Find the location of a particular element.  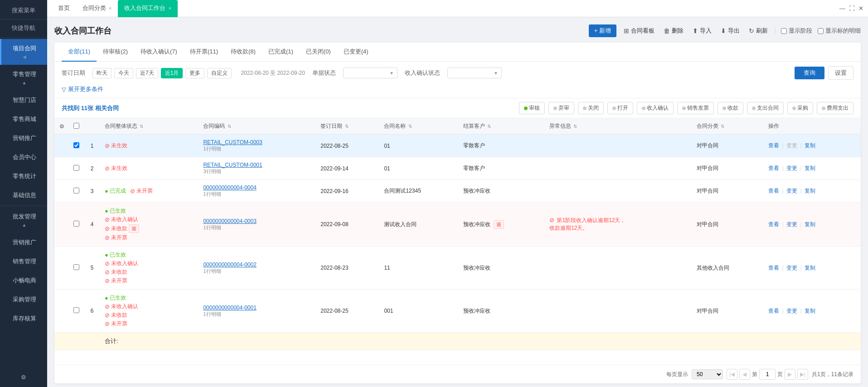

tab-contract-type: 合同分类 × is located at coordinates (97, 9).